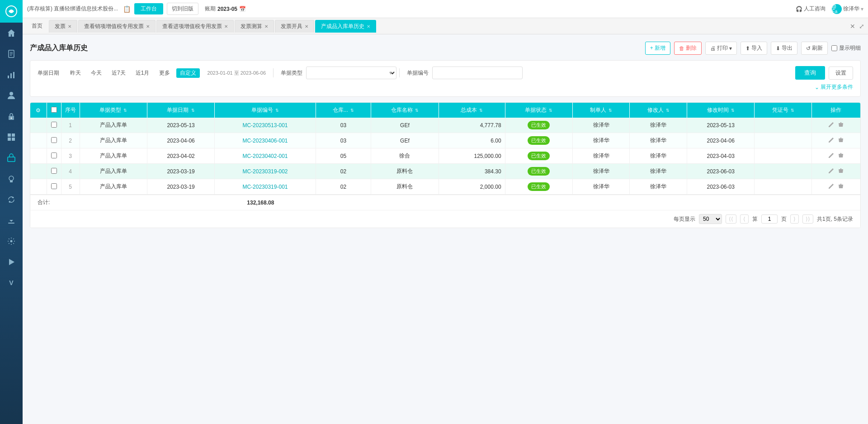 The height and width of the screenshot is (424, 868). What do you see at coordinates (795, 219) in the screenshot?
I see `next-page-button: ⟩` at bounding box center [795, 219].